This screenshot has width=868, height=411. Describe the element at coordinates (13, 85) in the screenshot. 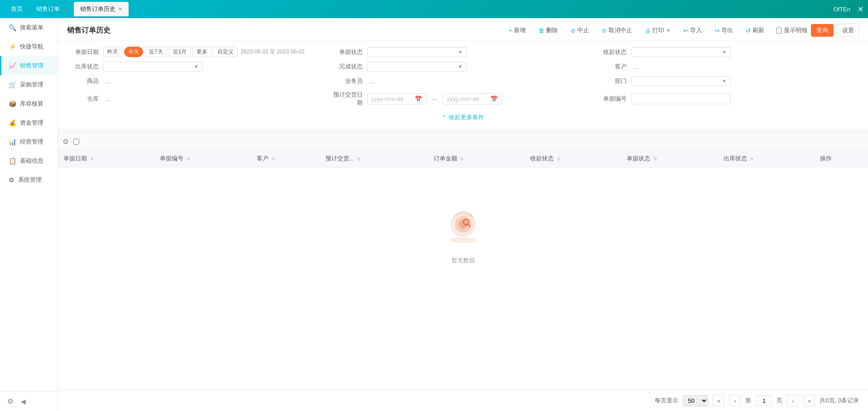

I see `purchase-icon: 🛒` at that location.